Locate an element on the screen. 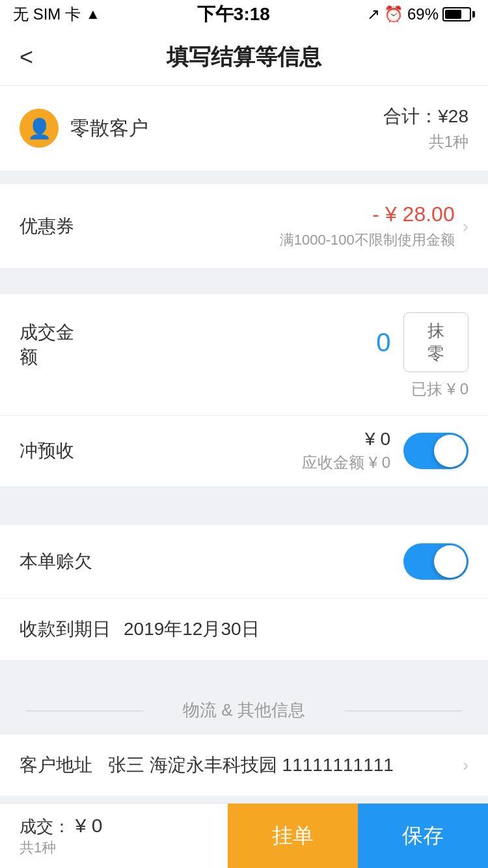  battery-percent: 69% is located at coordinates (423, 14).